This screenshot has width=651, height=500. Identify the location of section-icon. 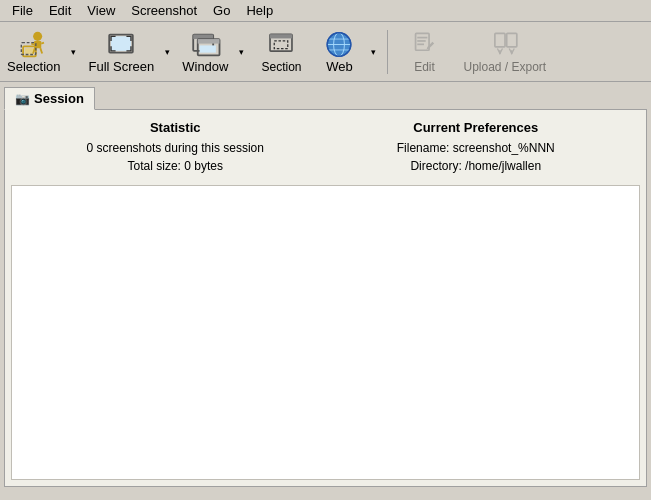
(281, 44).